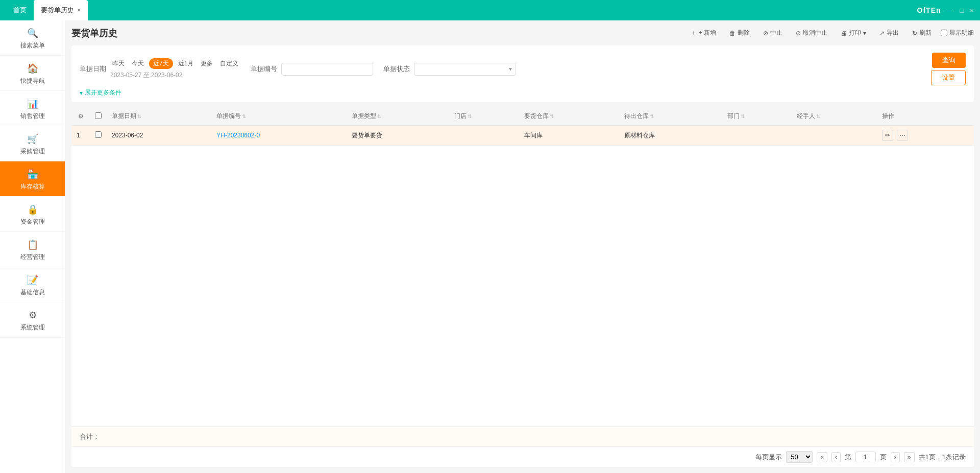 The height and width of the screenshot is (473, 980). What do you see at coordinates (707, 33) in the screenshot?
I see `new-label: + 新增` at bounding box center [707, 33].